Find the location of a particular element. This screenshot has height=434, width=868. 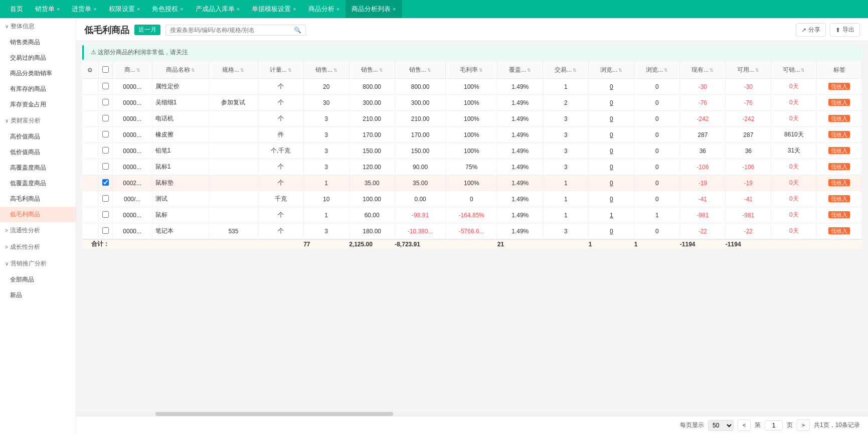

export-button: ⬆ 导出 is located at coordinates (845, 30).